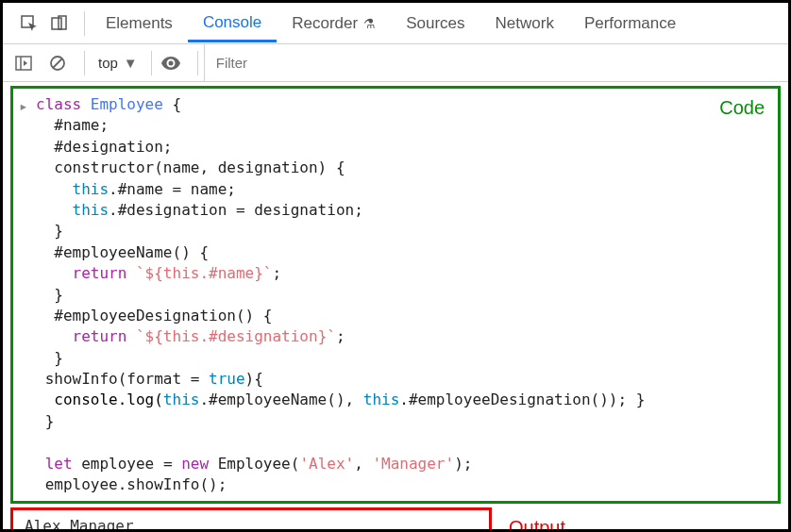  I want to click on code-line: constructor(name, designation) {, so click(402, 168).